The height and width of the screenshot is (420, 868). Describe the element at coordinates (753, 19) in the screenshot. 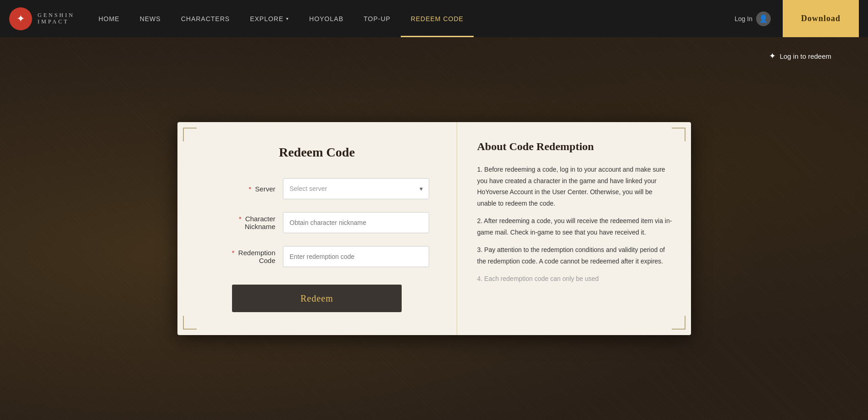

I see `login-button: Log In 👤` at that location.